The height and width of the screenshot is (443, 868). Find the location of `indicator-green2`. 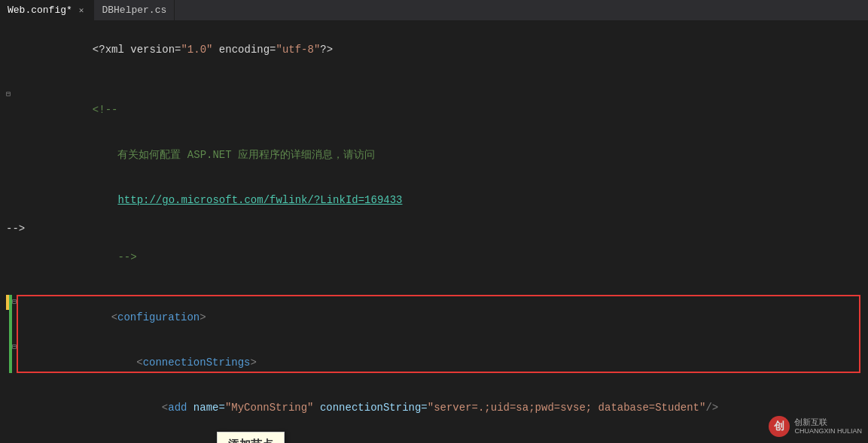

indicator-green2 is located at coordinates (11, 334).